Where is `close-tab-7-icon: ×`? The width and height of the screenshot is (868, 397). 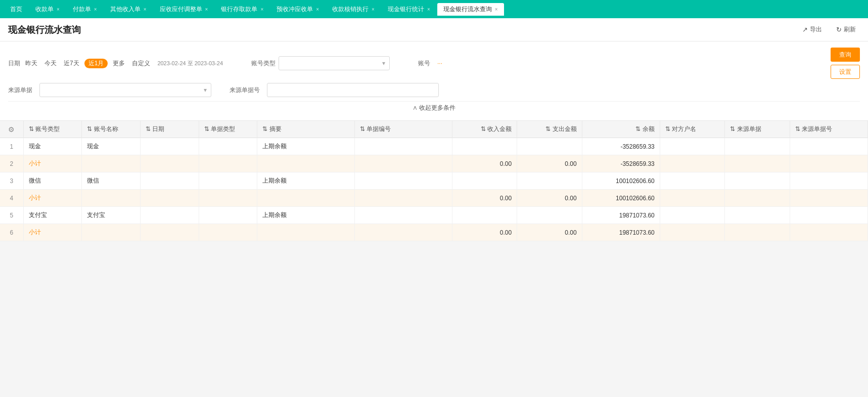 close-tab-7-icon: × is located at coordinates (429, 9).